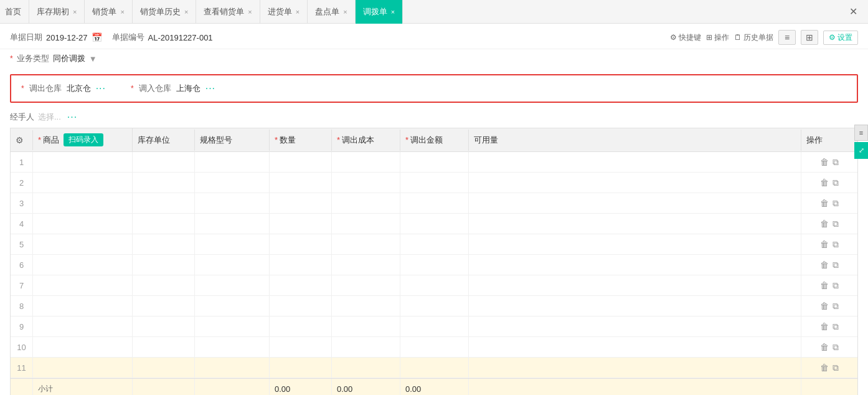 This screenshot has width=868, height=395. What do you see at coordinates (435, 326) in the screenshot?
I see `row-9-amount` at bounding box center [435, 326].